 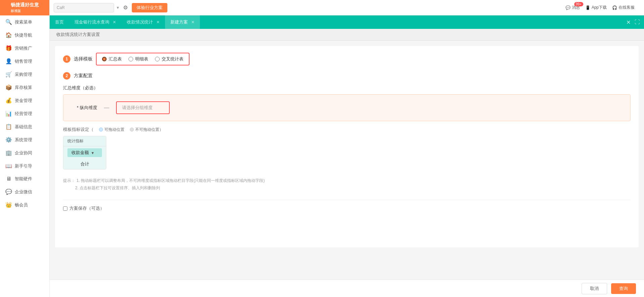 I want to click on tab-new-plan: 新建方案 ✕, so click(x=182, y=22).